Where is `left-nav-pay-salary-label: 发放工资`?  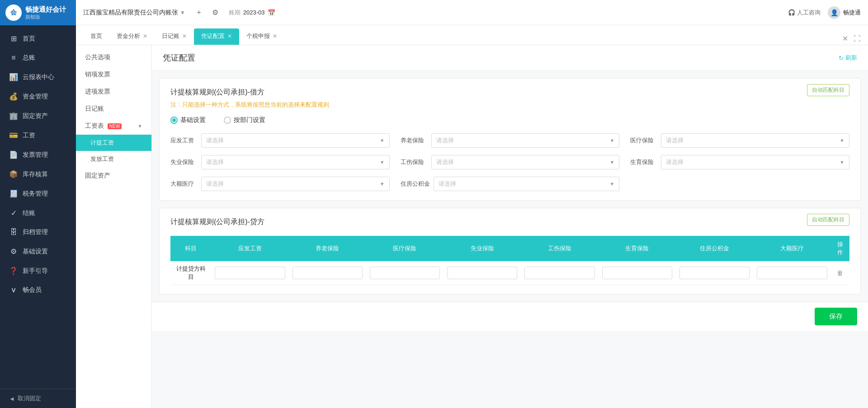 left-nav-pay-salary-label: 发放工资 is located at coordinates (102, 159).